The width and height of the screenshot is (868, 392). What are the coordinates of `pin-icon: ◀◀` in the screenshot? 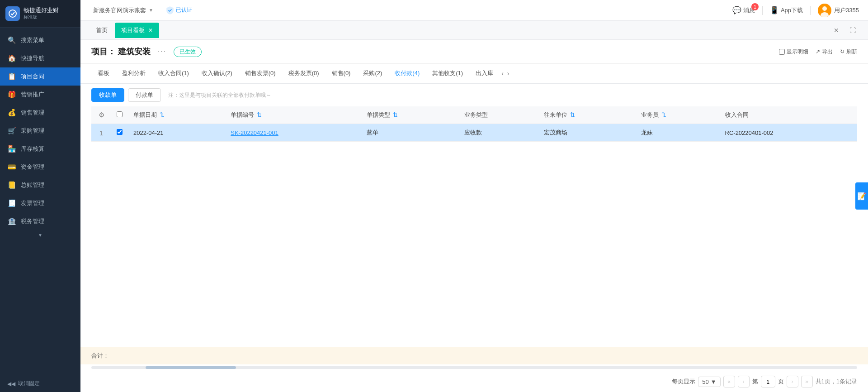 It's located at (11, 384).